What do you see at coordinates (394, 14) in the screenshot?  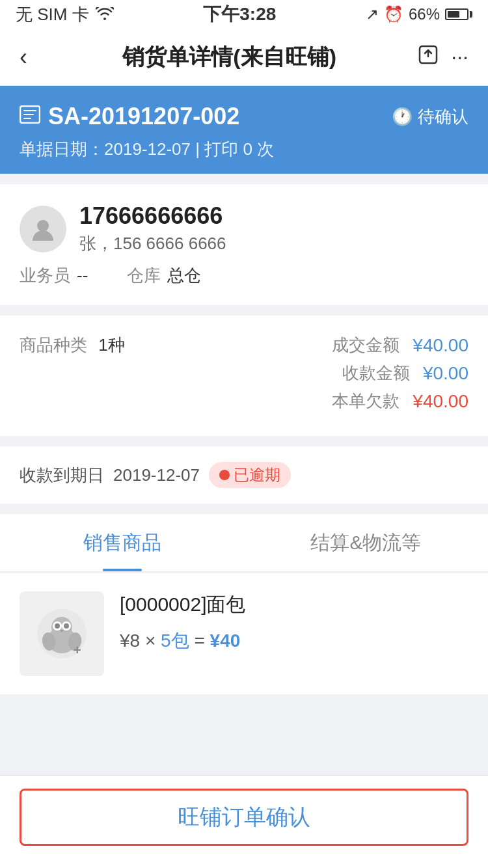 I see `alarm-icon: ⏰` at bounding box center [394, 14].